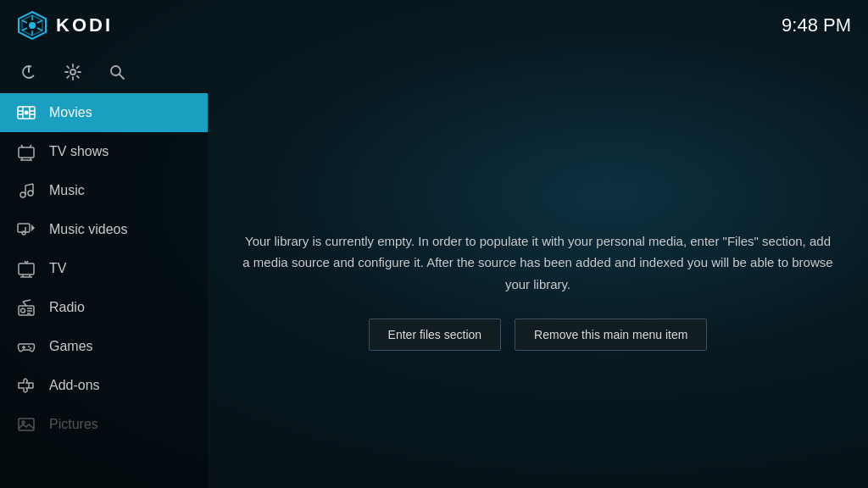 The image size is (868, 488). I want to click on sidebar-label-music: Music, so click(67, 191).